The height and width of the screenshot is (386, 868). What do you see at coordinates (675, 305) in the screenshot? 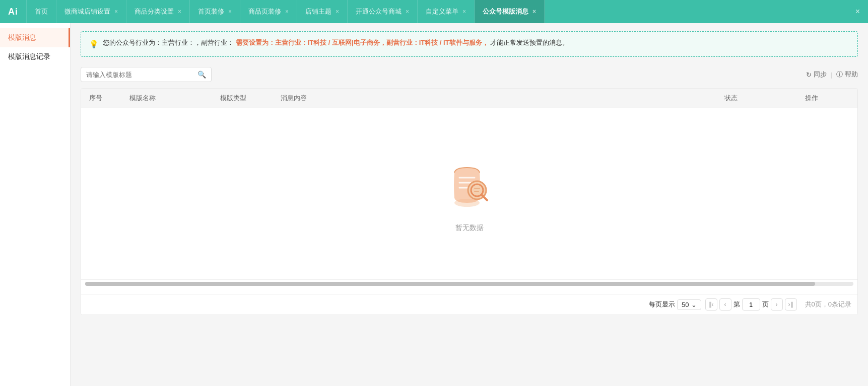
I see `page-size-select: 每页显示 50 ⌄` at bounding box center [675, 305].